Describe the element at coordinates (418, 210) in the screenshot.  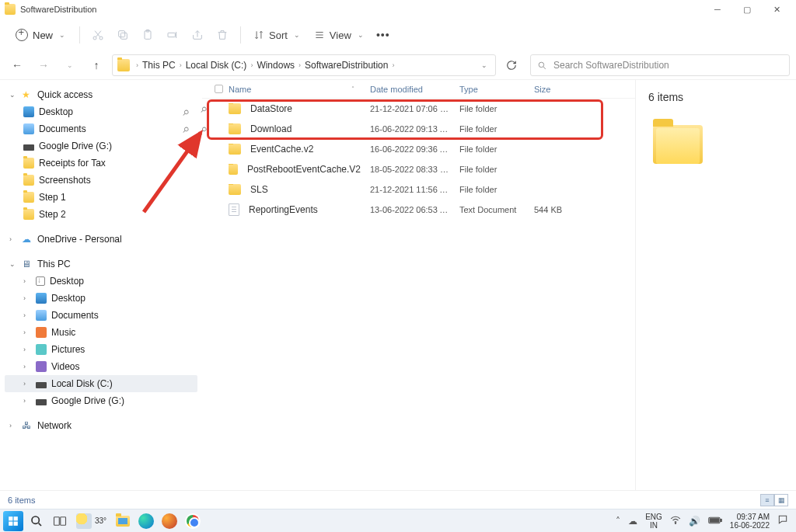
I see `file-row: ReportingEvents13-06-2022 06:53 AMText D…` at that location.